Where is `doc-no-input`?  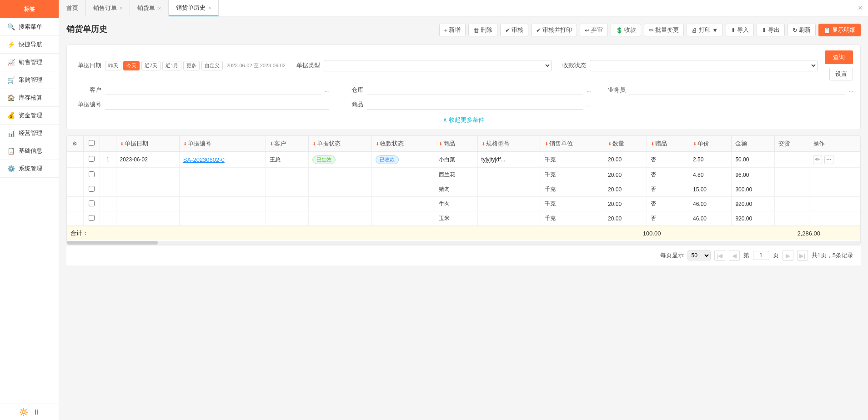
doc-no-input is located at coordinates (217, 105).